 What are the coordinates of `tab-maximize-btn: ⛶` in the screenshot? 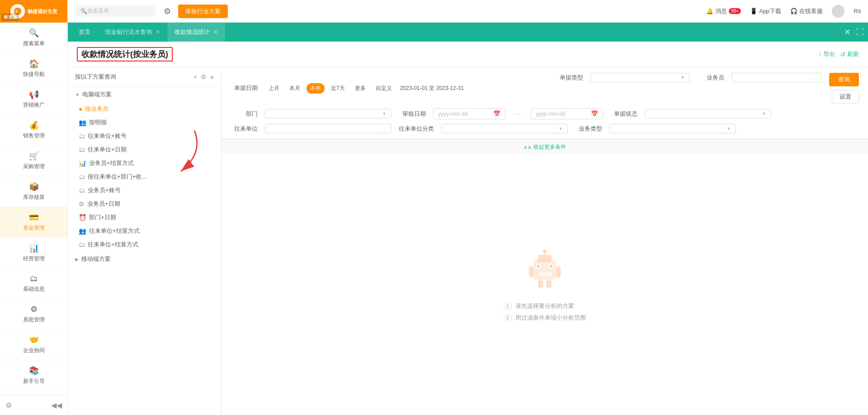 It's located at (860, 33).